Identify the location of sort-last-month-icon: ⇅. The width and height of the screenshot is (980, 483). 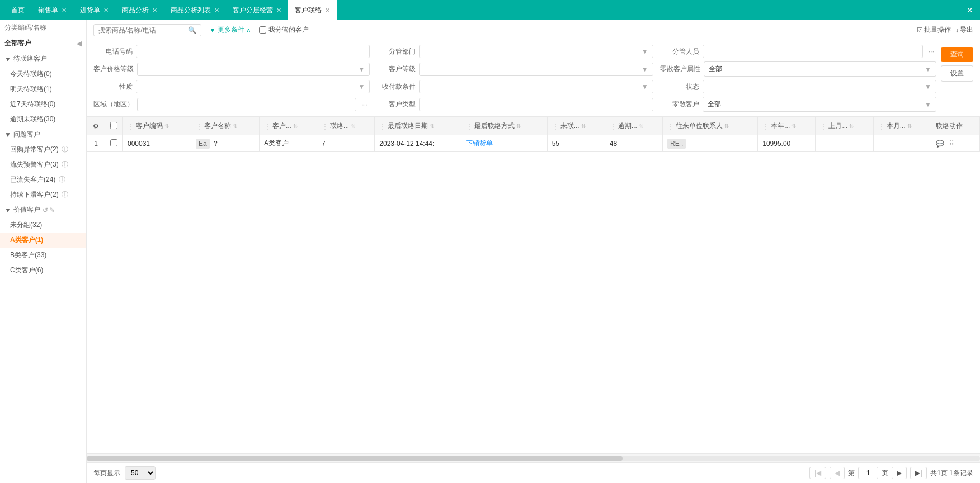
(851, 126).